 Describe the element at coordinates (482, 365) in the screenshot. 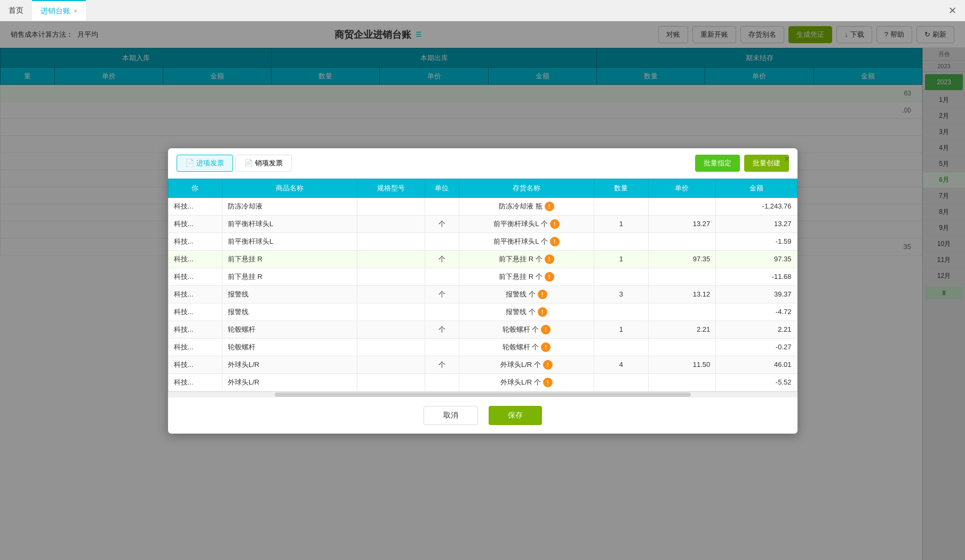

I see `table-row: 科技...外球头L/R个外球头L/R 个!411.5046.01` at that location.